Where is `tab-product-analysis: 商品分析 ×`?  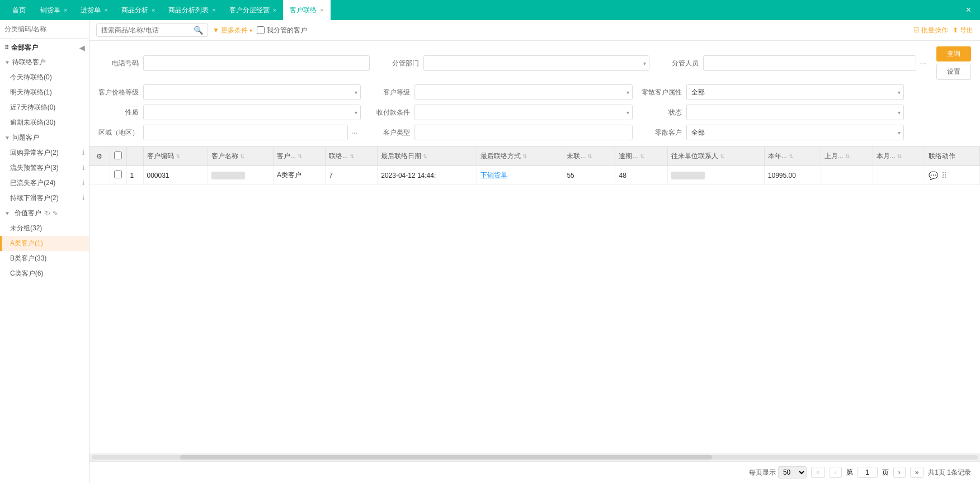 tab-product-analysis: 商品分析 × is located at coordinates (138, 10).